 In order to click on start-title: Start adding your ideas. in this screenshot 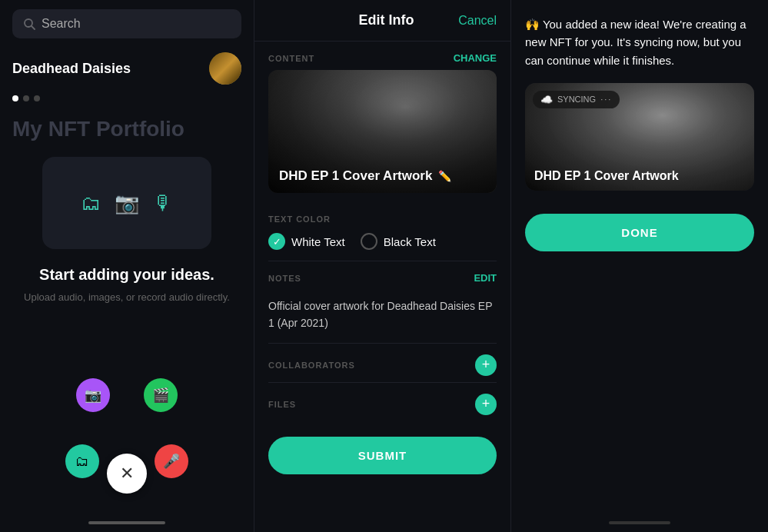, I will do `click(127, 275)`.